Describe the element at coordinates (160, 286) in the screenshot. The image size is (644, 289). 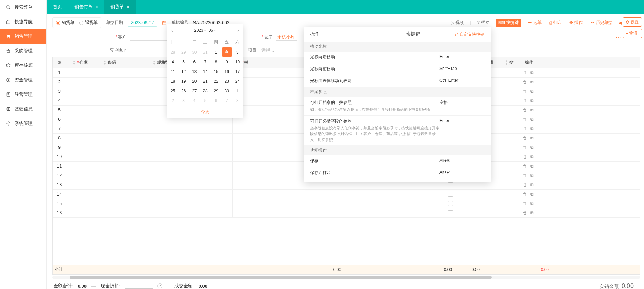
I see `help-icon: ?` at that location.